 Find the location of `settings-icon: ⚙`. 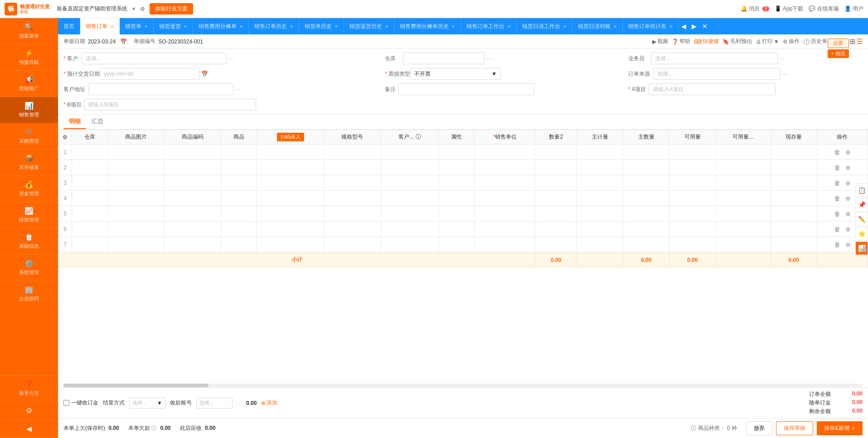

settings-icon: ⚙ is located at coordinates (142, 9).